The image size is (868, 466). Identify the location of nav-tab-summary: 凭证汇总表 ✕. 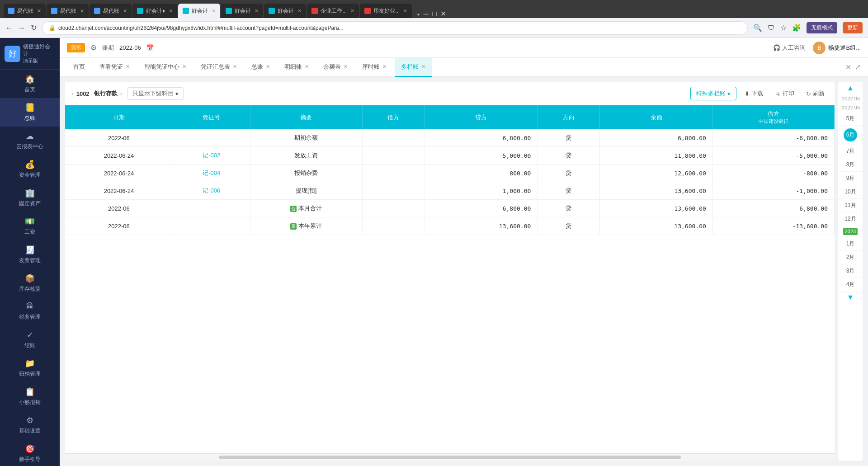
(219, 67).